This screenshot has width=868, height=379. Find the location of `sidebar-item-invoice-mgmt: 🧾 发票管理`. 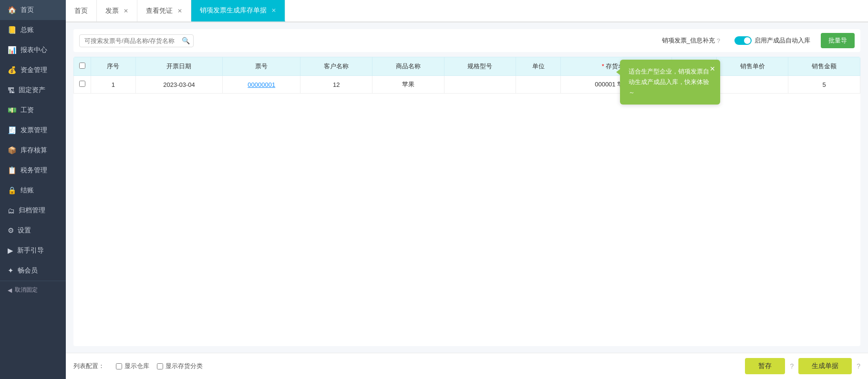

sidebar-item-invoice-mgmt: 🧾 发票管理 is located at coordinates (33, 130).